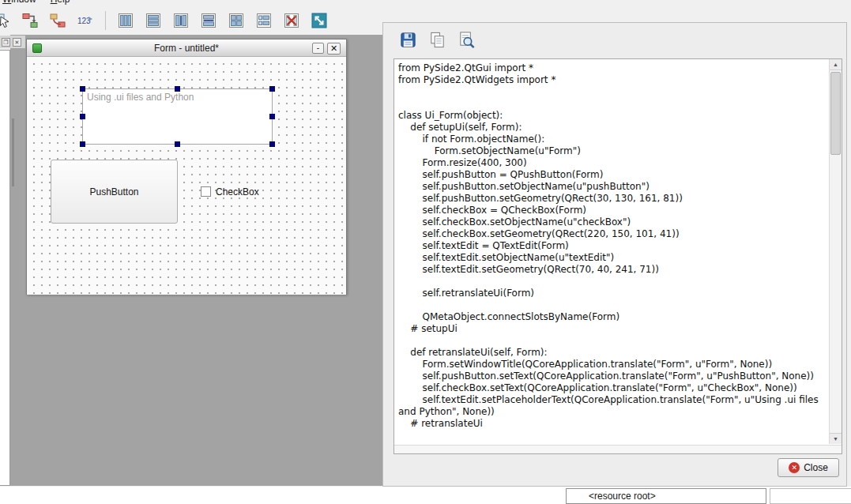  I want to click on code-line: self.retranslateUi(Form), so click(613, 294).